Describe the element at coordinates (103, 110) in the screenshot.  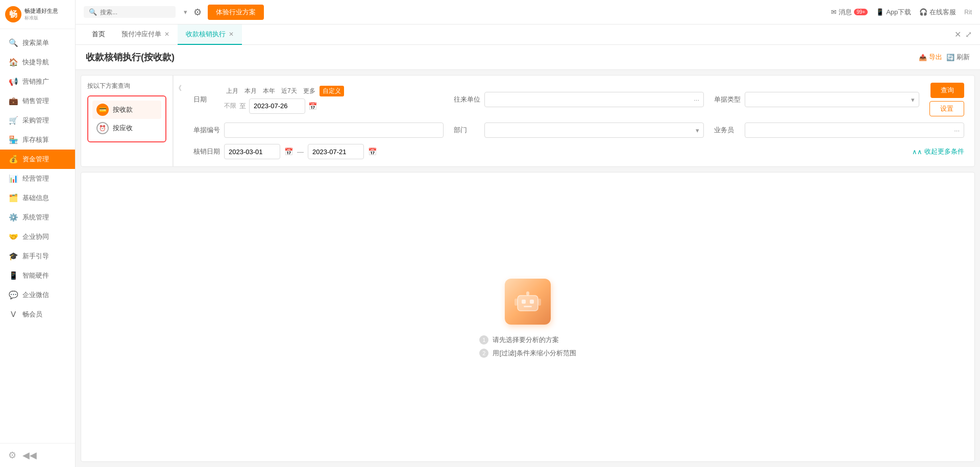
I see `receipt-option-icon: 💳` at that location.